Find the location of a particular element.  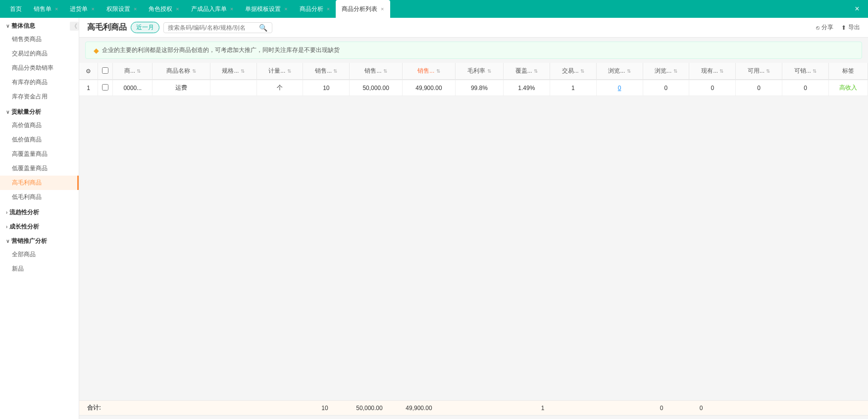

cell-stock-saleable: 0 is located at coordinates (806, 88).